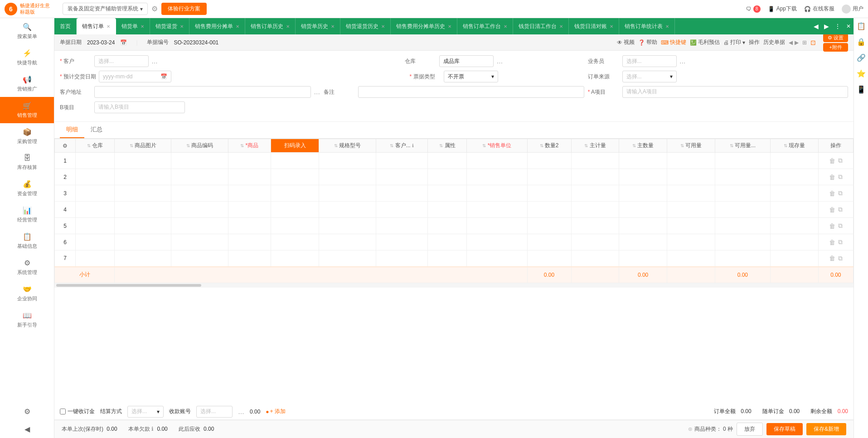 Image resolution: width=868 pixels, height=438 pixels. I want to click on tab-next-button: ▶, so click(827, 26).